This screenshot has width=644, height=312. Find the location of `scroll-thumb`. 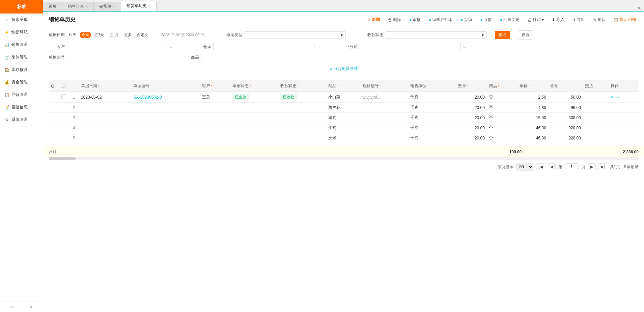

scroll-thumb is located at coordinates (62, 159).